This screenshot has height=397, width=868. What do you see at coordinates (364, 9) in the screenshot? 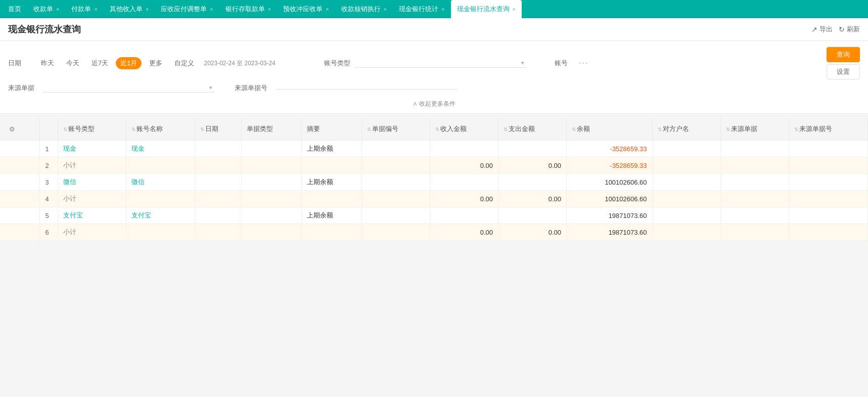
I see `nav-collection-exec: 收款核销执行 ×` at bounding box center [364, 9].